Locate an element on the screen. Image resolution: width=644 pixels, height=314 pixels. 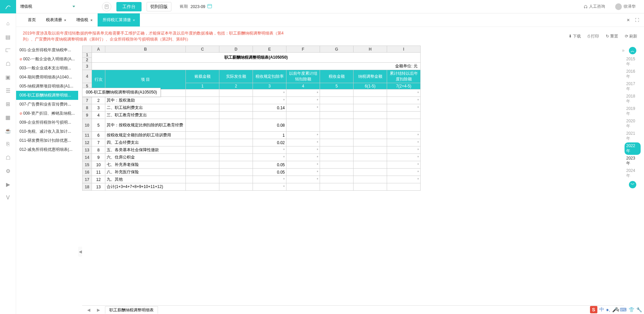
nav-doc-icon: ▤ is located at coordinates (8, 37).